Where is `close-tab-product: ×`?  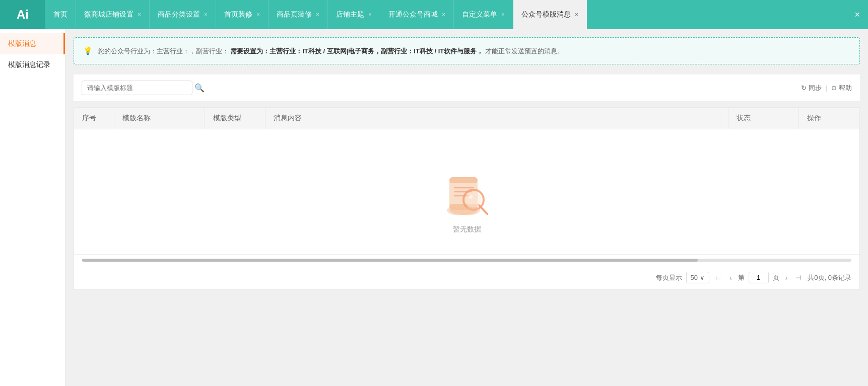 close-tab-product: × is located at coordinates (317, 15).